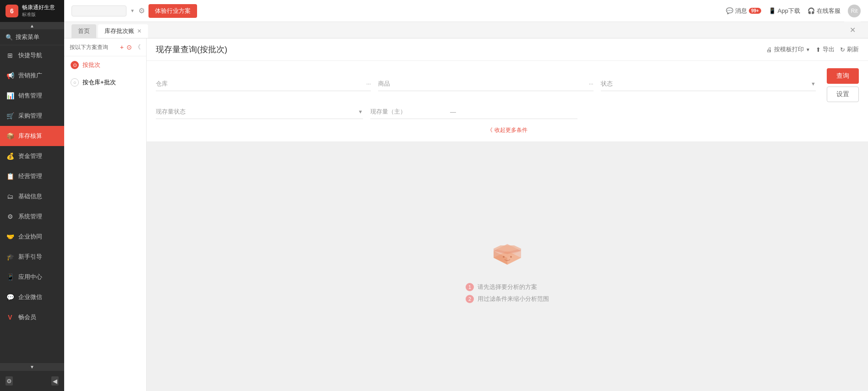 This screenshot has height=391, width=868. I want to click on warehouse-more-btn: ···, so click(368, 84).